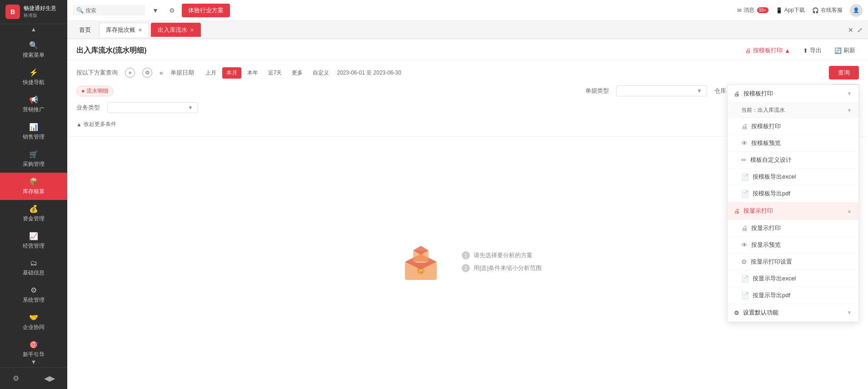  What do you see at coordinates (845, 50) in the screenshot?
I see `refresh-btn: 🔄 刷新` at bounding box center [845, 50].